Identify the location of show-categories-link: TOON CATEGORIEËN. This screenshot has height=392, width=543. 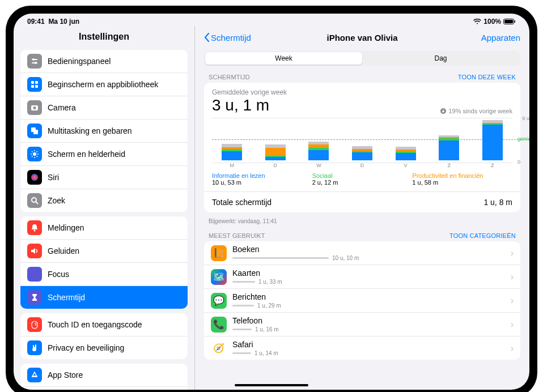
(483, 236).